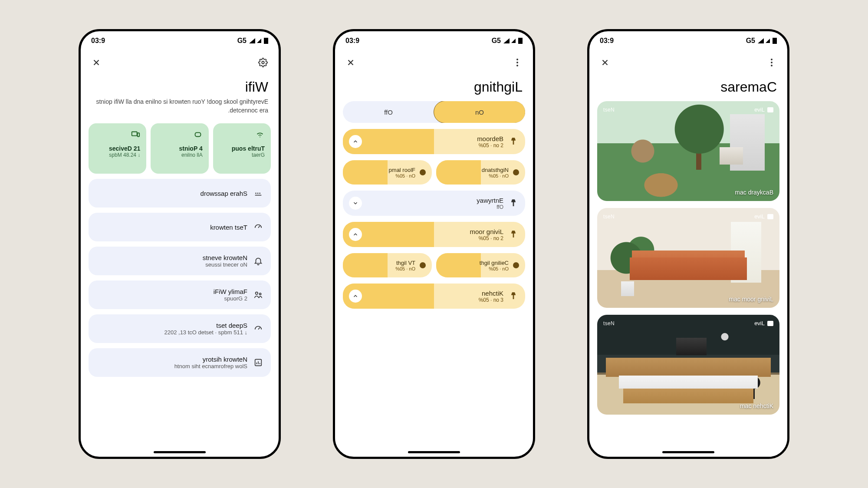 The image size is (868, 488). What do you see at coordinates (491, 293) in the screenshot?
I see `room-title: Kitchen` at bounding box center [491, 293].